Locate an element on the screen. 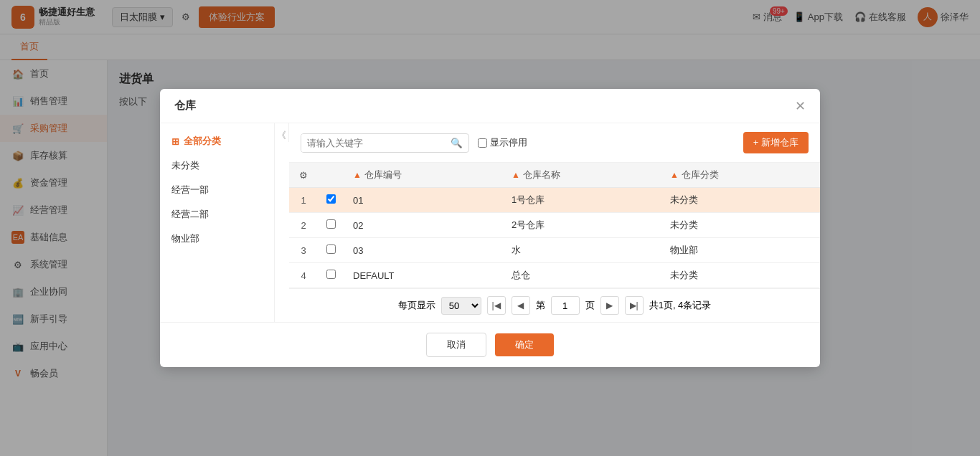 This screenshot has width=980, height=456. modal-close-button: ✕ is located at coordinates (801, 106).